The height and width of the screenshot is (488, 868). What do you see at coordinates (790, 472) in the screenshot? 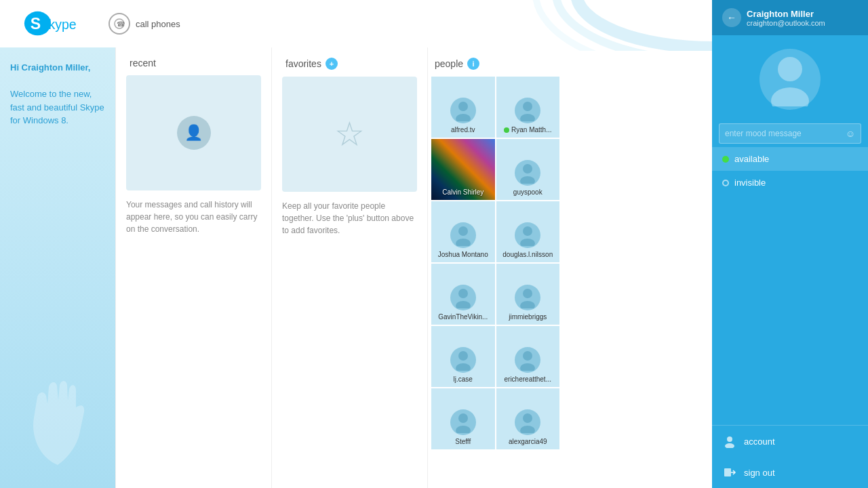
I see `sign-out-action: sign out` at bounding box center [790, 472].